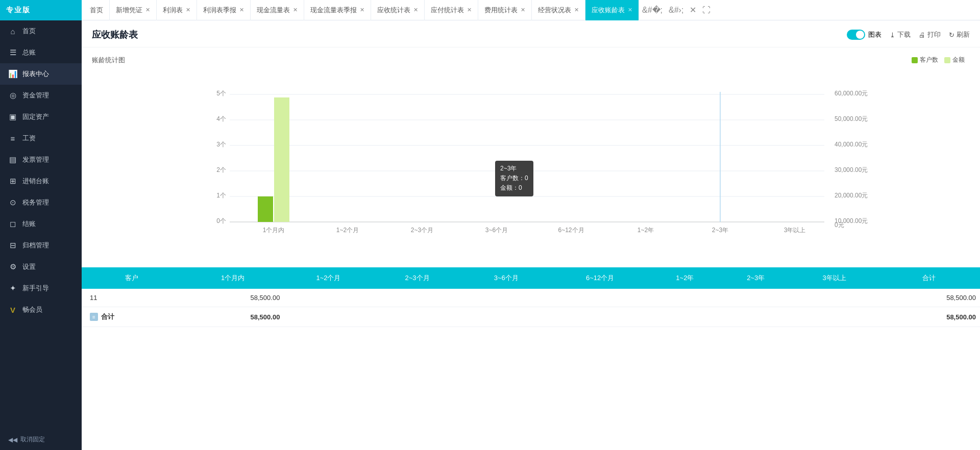 This screenshot has height=450, width=980. What do you see at coordinates (925, 60) in the screenshot?
I see `legend-customers: 客户数` at bounding box center [925, 60].